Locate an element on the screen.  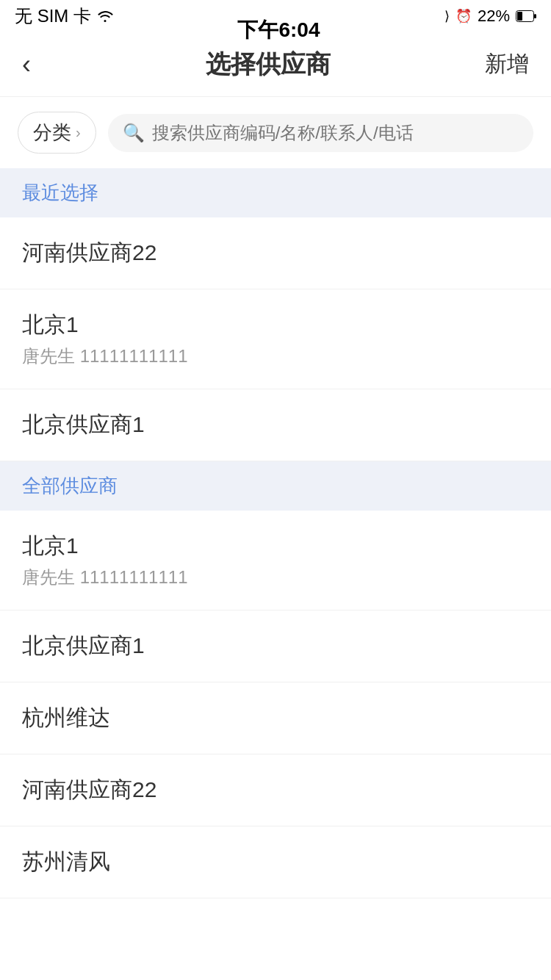
all-section-label: 全部供应商 is located at coordinates (70, 486).